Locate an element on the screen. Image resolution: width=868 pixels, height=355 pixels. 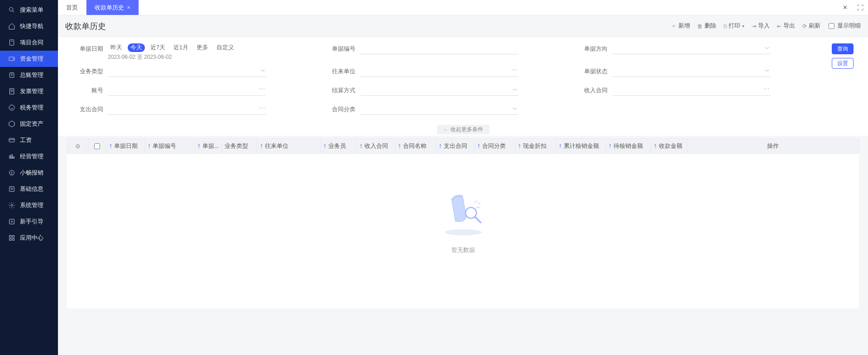
partner-input is located at coordinates (439, 71).